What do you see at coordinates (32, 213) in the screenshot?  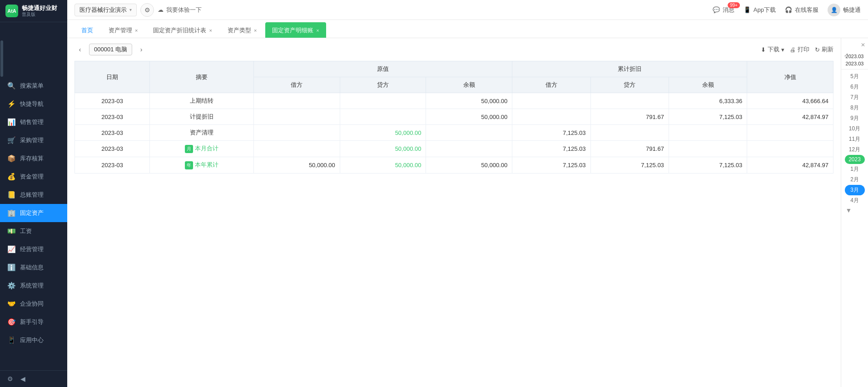 I see `sidebar-label-fixed-assets: 固定资产` at bounding box center [32, 213].